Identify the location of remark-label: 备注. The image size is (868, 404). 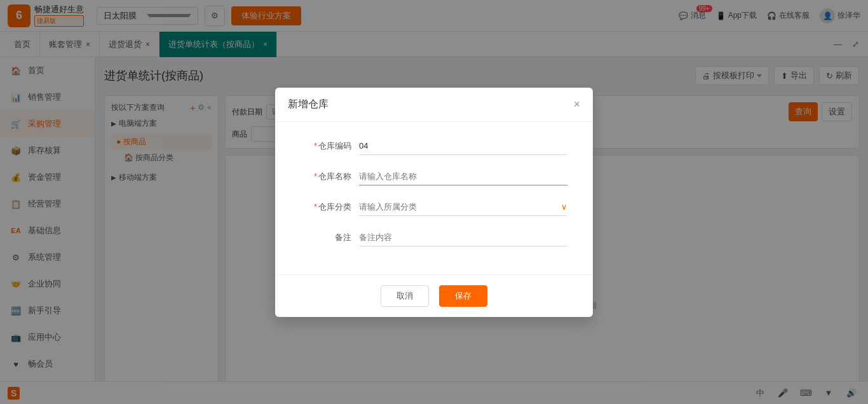
(326, 238).